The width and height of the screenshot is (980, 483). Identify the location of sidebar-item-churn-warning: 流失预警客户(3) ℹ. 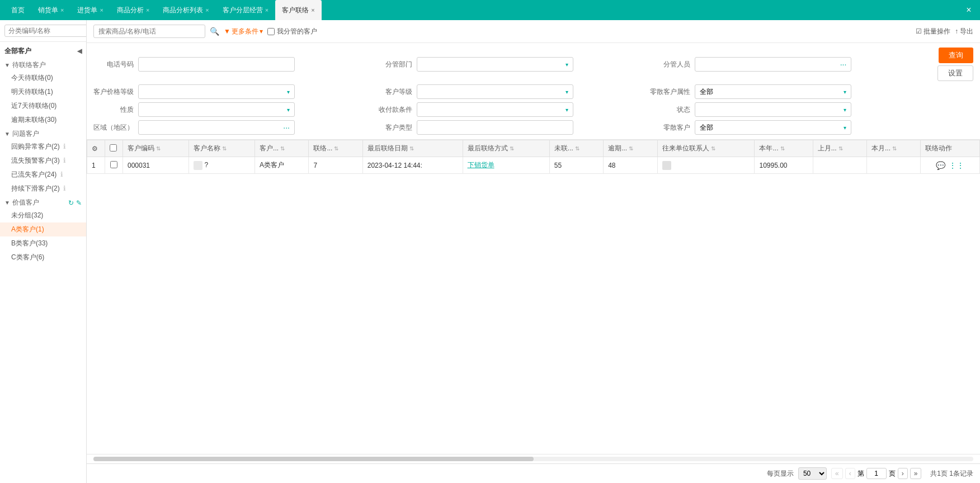
(43, 161).